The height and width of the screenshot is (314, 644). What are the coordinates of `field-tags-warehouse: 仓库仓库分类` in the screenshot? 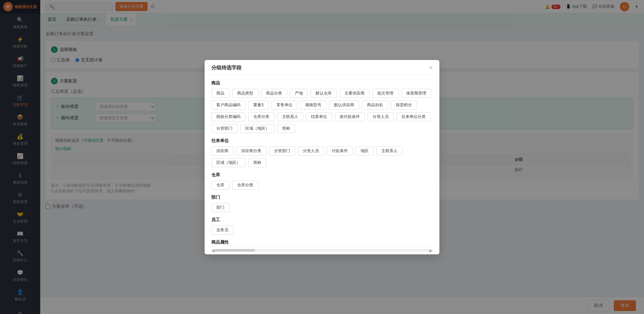 It's located at (322, 185).